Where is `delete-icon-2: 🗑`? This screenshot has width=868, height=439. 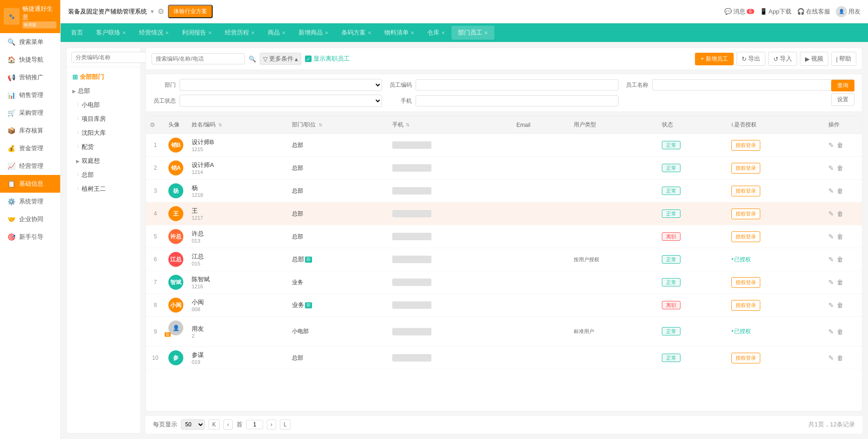
delete-icon-2: 🗑 is located at coordinates (840, 191).